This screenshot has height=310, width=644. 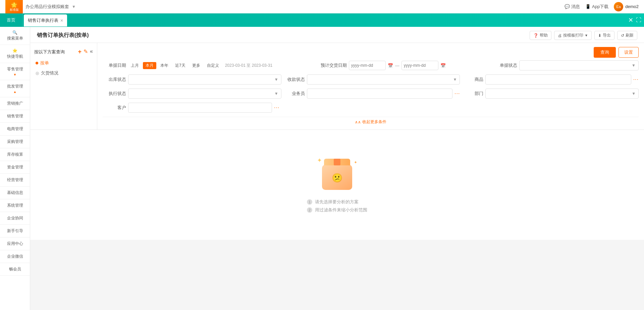 What do you see at coordinates (15, 205) in the screenshot?
I see `sidebar-system-label: 系统管理` at bounding box center [15, 205].